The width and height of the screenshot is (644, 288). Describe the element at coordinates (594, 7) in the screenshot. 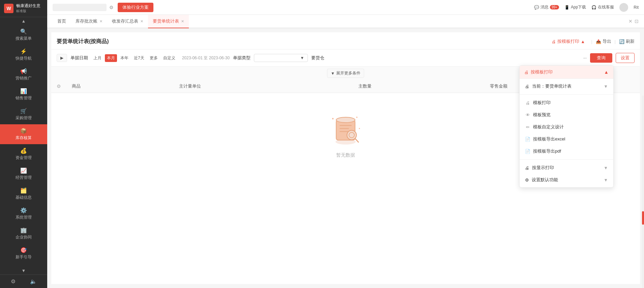

I see `service-icon: 🎧` at that location.